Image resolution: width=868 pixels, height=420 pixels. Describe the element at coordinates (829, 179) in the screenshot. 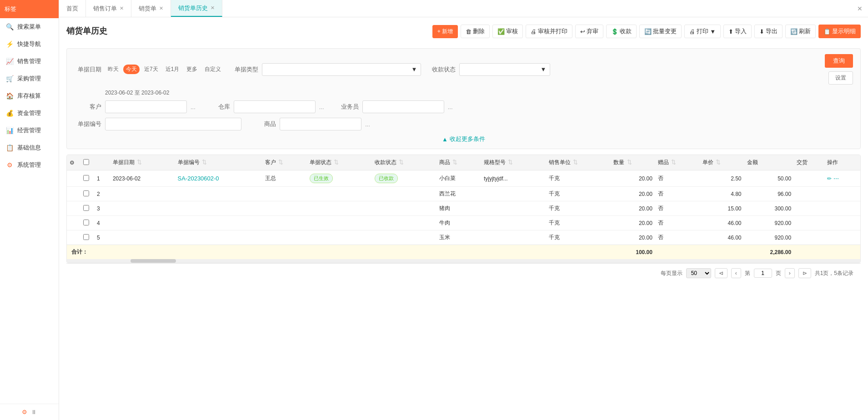

I see `edit-action: ✏` at that location.